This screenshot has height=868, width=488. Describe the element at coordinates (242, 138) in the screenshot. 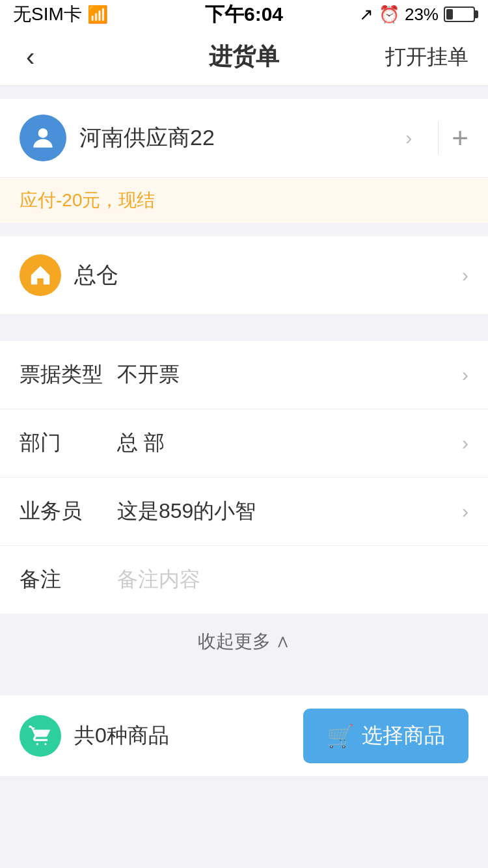

I see `supplier-name: 河南供应商22` at that location.